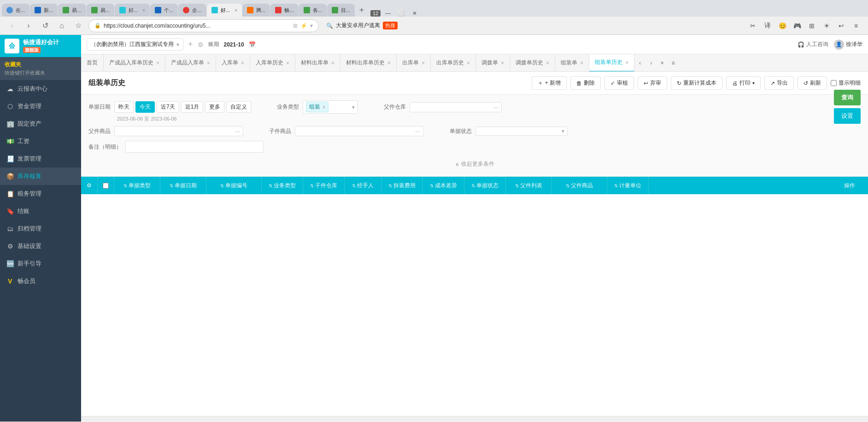 This screenshot has height=422, width=868. What do you see at coordinates (233, 63) in the screenshot?
I see `page-tab-rkd: 入库单 ×` at bounding box center [233, 63].